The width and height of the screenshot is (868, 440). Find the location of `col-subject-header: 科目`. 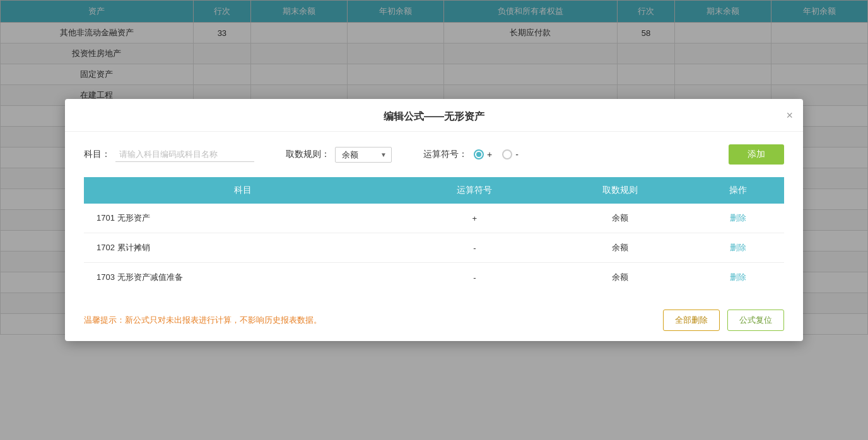

col-subject-header: 科目 is located at coordinates (243, 190).